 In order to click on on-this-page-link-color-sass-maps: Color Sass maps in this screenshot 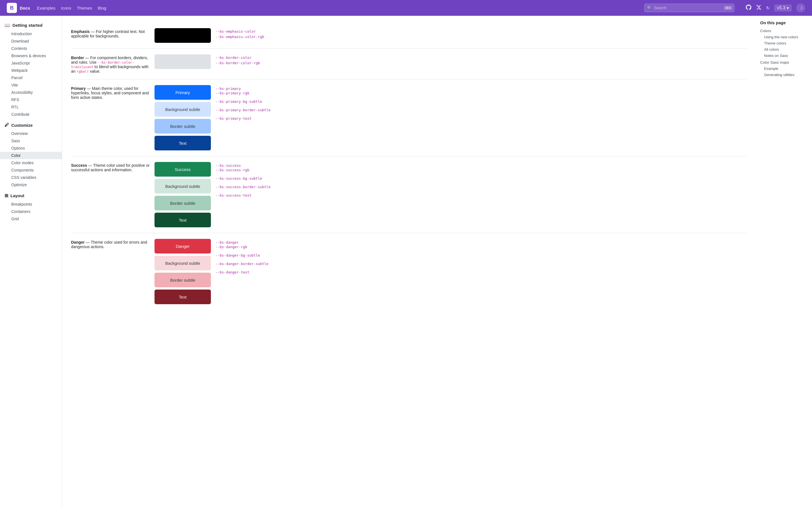, I will do `click(774, 62)`.